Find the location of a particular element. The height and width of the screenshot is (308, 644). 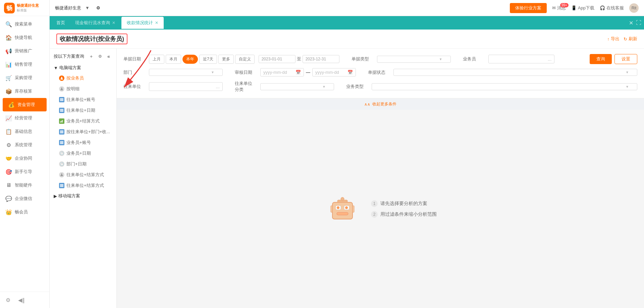

calendar-icon-to: 📅 is located at coordinates (350, 72).